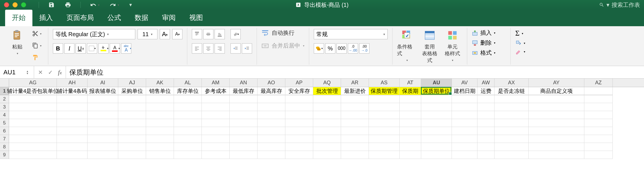 Image resolution: width=644 pixels, height=176 pixels. Describe the element at coordinates (384, 91) in the screenshot. I see `cell: 保质期管理` at that location.